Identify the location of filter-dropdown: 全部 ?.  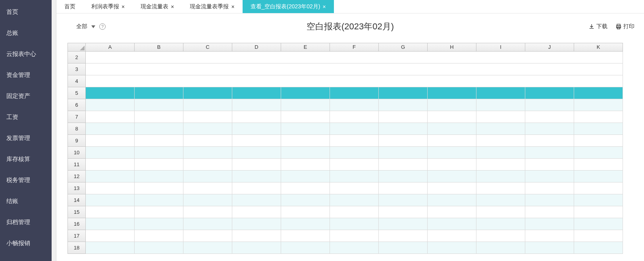
(91, 27).